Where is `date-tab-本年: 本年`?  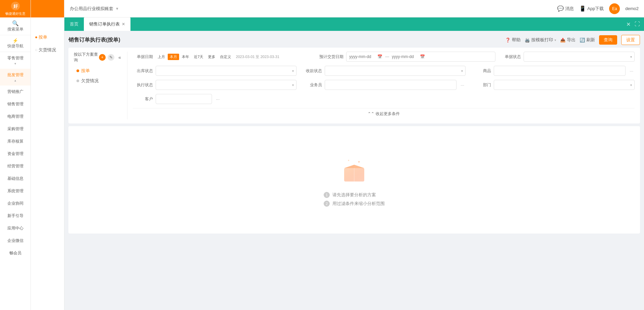
date-tab-本年: 本年 is located at coordinates (185, 57).